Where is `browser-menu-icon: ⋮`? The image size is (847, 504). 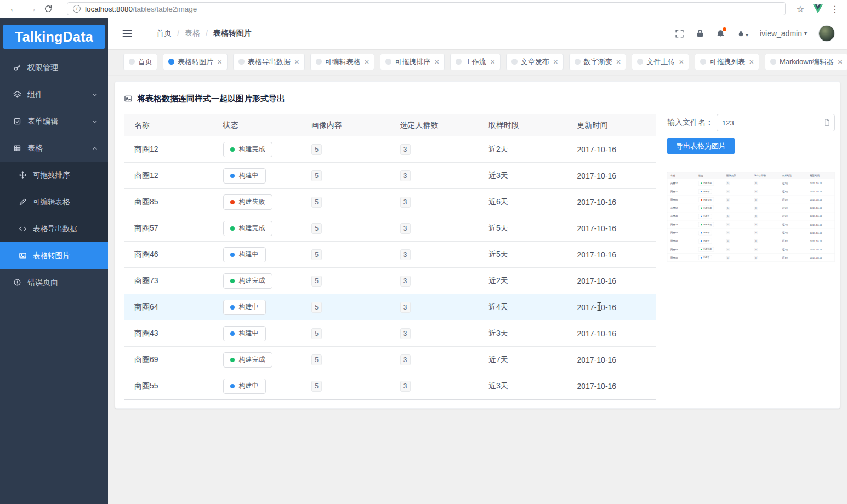
browser-menu-icon: ⋮ is located at coordinates (835, 9).